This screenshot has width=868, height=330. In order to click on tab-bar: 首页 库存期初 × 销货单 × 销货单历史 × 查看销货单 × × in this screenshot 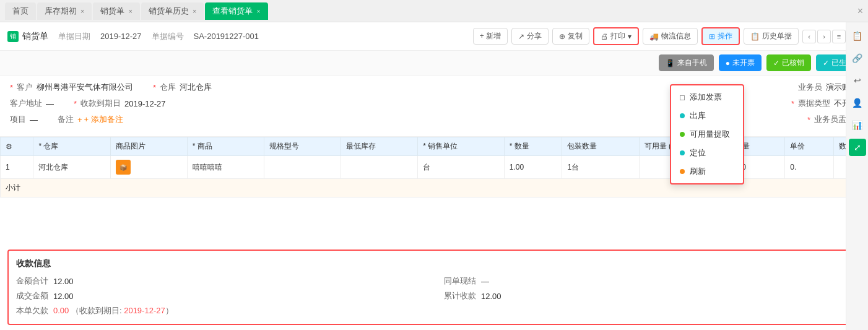, I will do `click(434, 11)`.